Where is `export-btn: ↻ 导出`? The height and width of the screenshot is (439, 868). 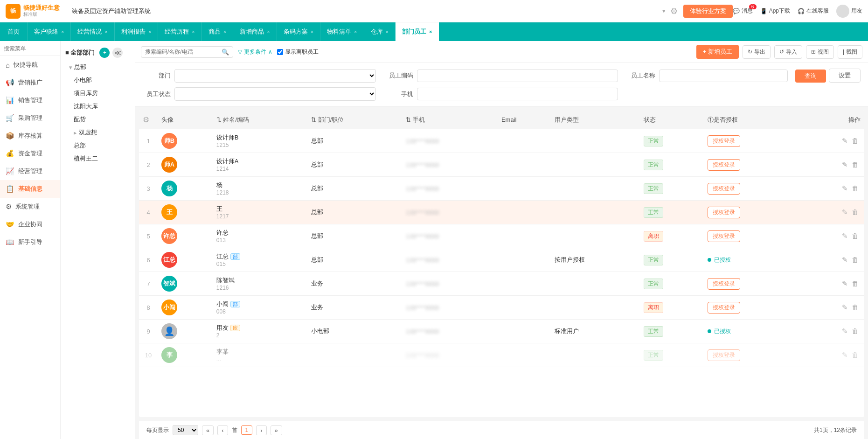 export-btn: ↻ 导出 is located at coordinates (757, 52).